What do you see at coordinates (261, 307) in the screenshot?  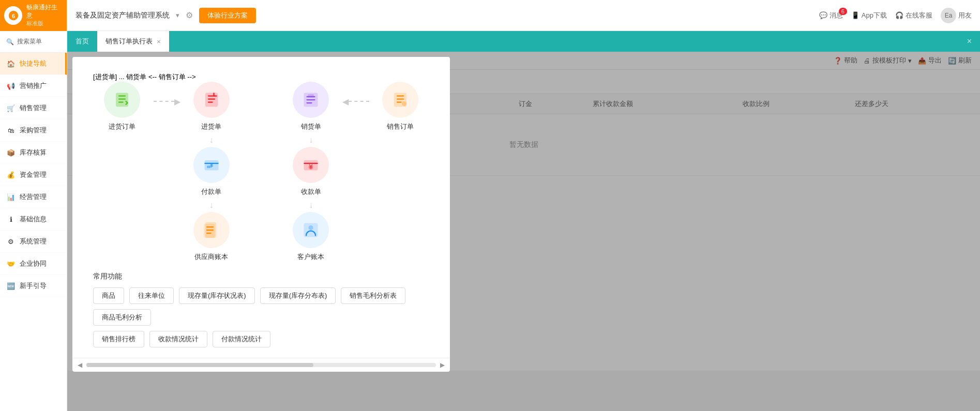 I see `function-buttons: 商品 往来单位 现存量(库存状况表) 现存量(库存分布表) 销售毛利分析表 商品…` at bounding box center [261, 307].